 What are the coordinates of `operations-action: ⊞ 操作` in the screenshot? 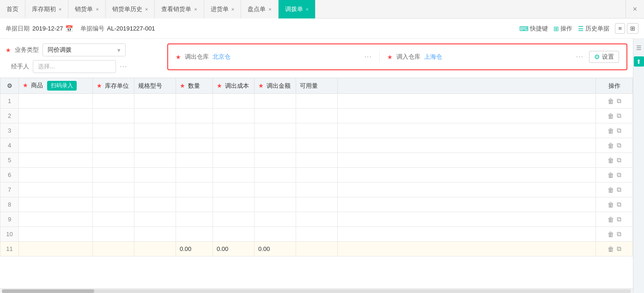 It's located at (563, 29).